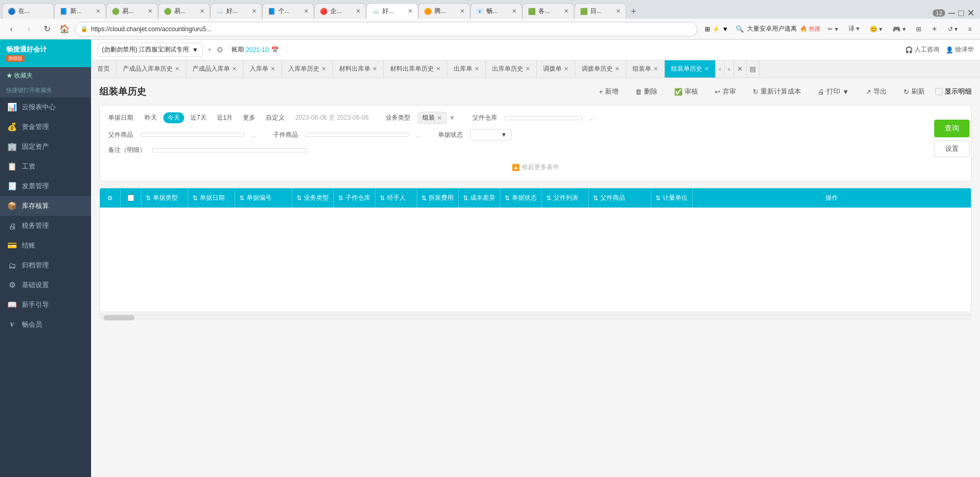 This screenshot has height=477, width=980. What do you see at coordinates (46, 265) in the screenshot?
I see `sidebar-item-archive: 🗂 归档管理` at bounding box center [46, 265].